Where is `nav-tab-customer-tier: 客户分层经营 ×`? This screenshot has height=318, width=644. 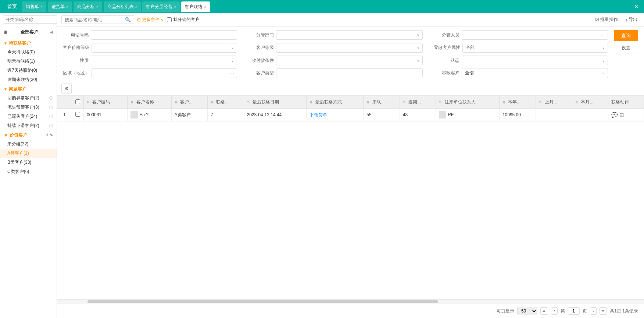 nav-tab-customer-tier: 客户分层经营 × is located at coordinates (161, 7).